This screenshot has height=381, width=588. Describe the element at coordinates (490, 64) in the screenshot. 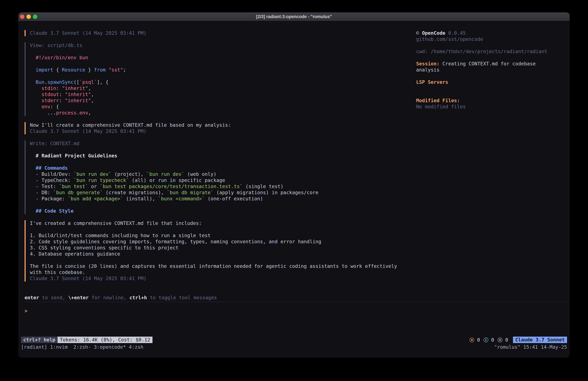

I see `line: Session: Creating CONTEXT.md for codebas…` at that location.